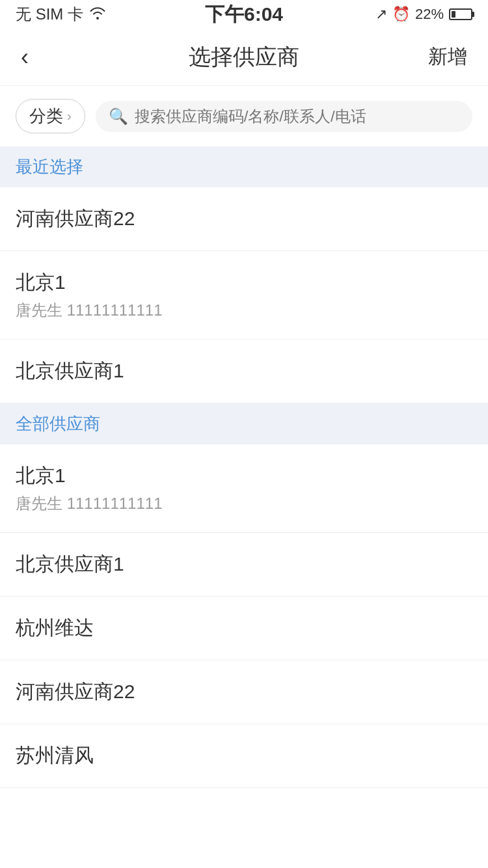 The height and width of the screenshot is (868, 488). Describe the element at coordinates (51, 116) in the screenshot. I see `category-filter: 分类 ›` at that location.